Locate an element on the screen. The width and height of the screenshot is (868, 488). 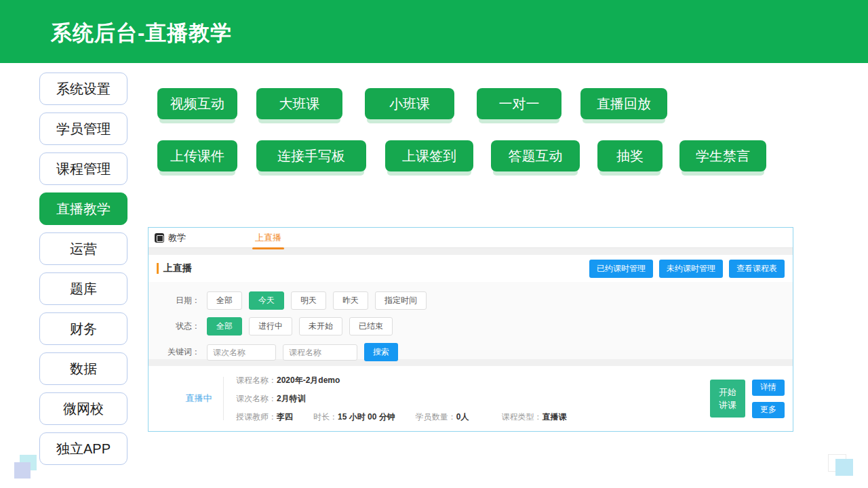
teacher-label: 授课教师： is located at coordinates (256, 418).